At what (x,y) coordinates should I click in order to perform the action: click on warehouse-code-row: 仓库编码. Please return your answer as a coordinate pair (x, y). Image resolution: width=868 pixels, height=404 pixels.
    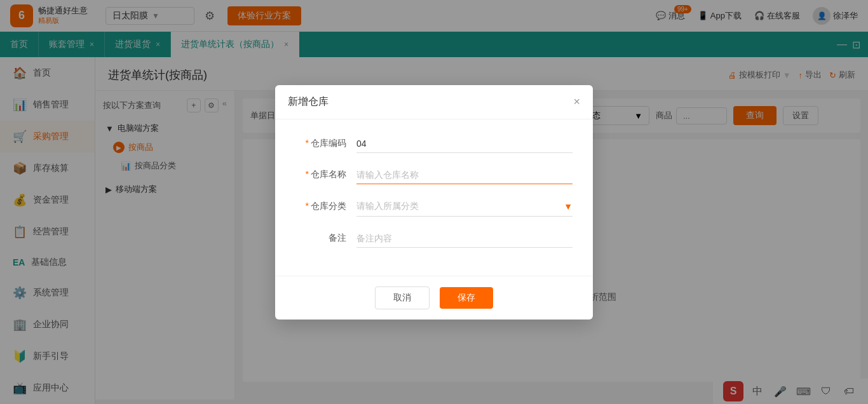
    Looking at the image, I should click on (434, 144).